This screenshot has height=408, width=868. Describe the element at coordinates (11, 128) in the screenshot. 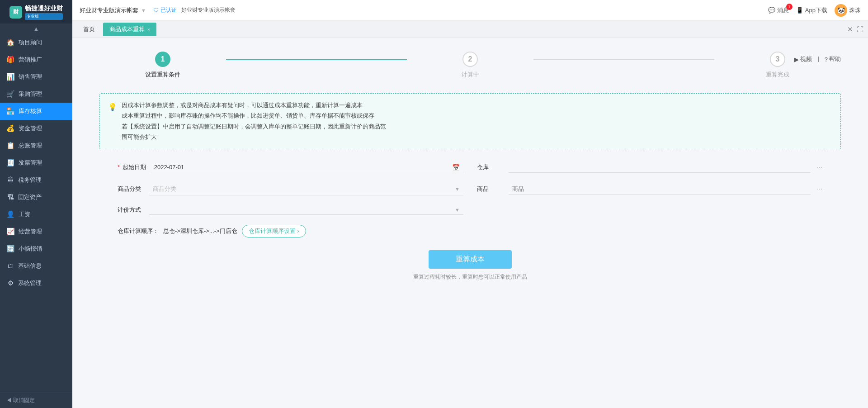

I see `finance-icon: 💰` at that location.